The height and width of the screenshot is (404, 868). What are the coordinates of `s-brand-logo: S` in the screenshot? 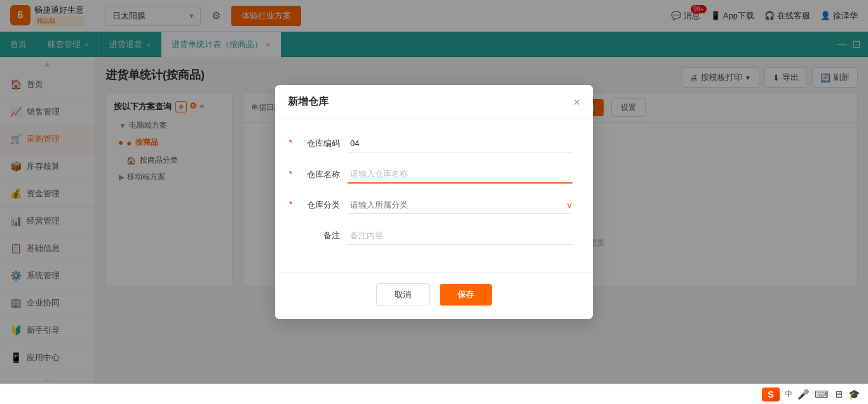 It's located at (771, 394).